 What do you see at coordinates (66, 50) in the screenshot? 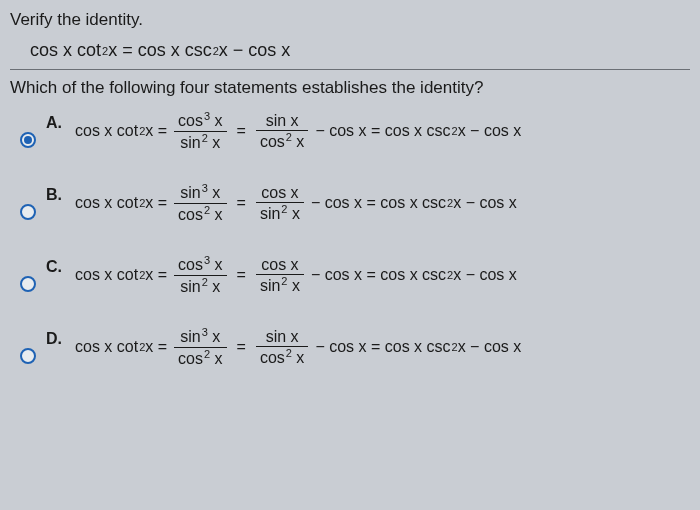
I see `identity-lhs: cos x cot` at bounding box center [66, 50].